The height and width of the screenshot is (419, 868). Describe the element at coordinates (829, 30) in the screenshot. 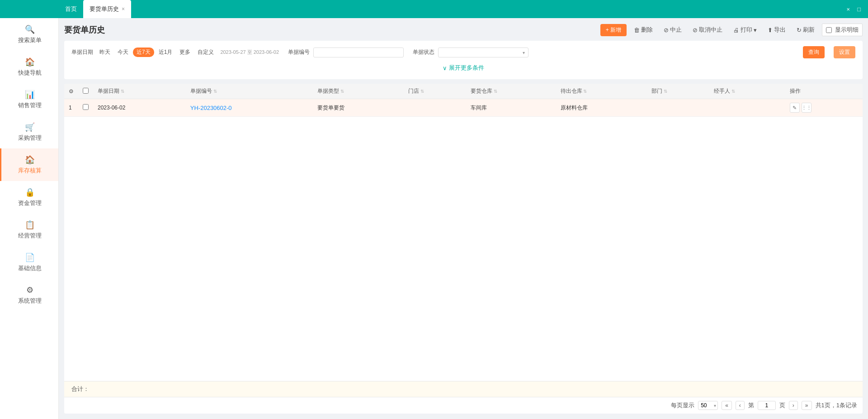

I see `display-detail-checkbox` at that location.